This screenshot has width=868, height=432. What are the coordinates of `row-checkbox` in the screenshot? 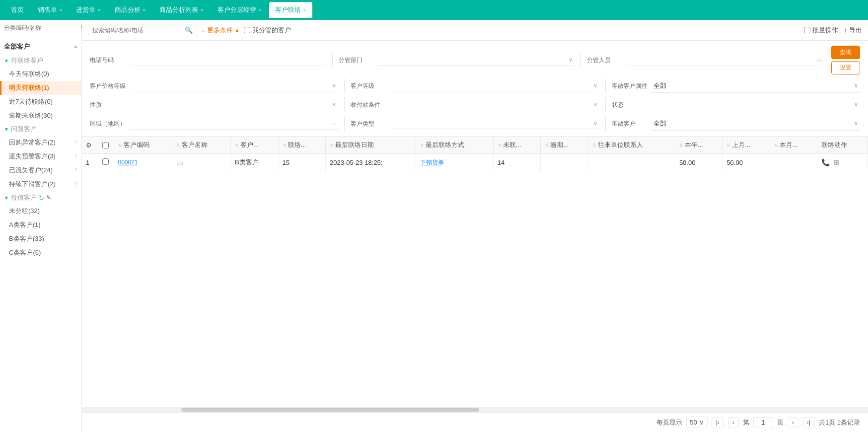 It's located at (105, 162).